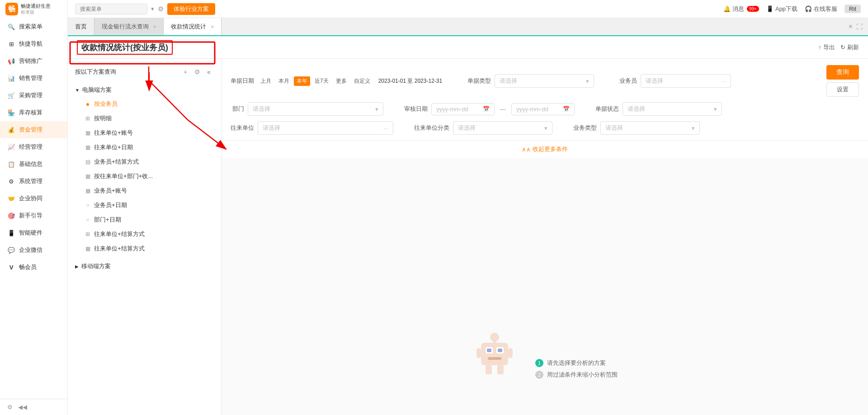 The height and width of the screenshot is (415, 868). What do you see at coordinates (463, 109) in the screenshot?
I see `audit-date-from: yyyy-mm-dd 📅` at bounding box center [463, 109].